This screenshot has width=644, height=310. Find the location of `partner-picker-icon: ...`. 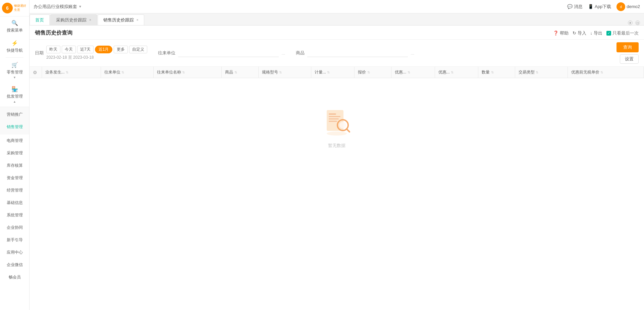

partner-picker-icon: ... is located at coordinates (283, 53).